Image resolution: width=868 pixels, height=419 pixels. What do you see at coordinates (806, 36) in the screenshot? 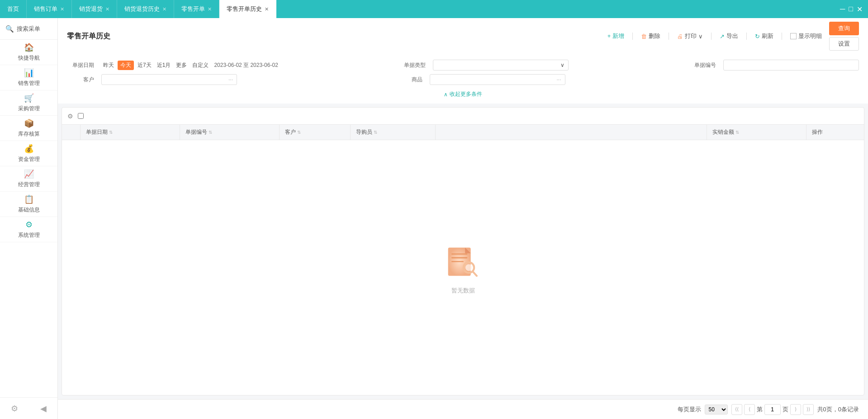
I see `display-detail-button: 显示明细` at bounding box center [806, 36].